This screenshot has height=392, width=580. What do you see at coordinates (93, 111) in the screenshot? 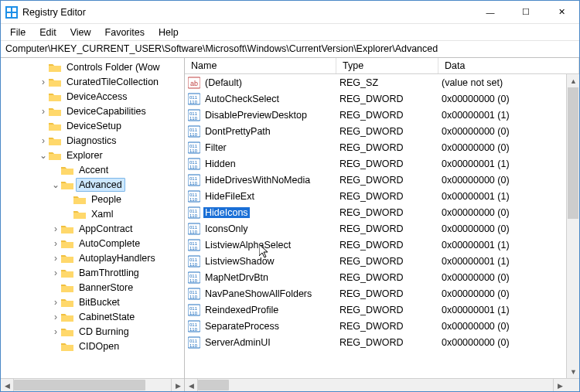
I see `tree-item: ›DeviceCapabilities` at bounding box center [93, 111].